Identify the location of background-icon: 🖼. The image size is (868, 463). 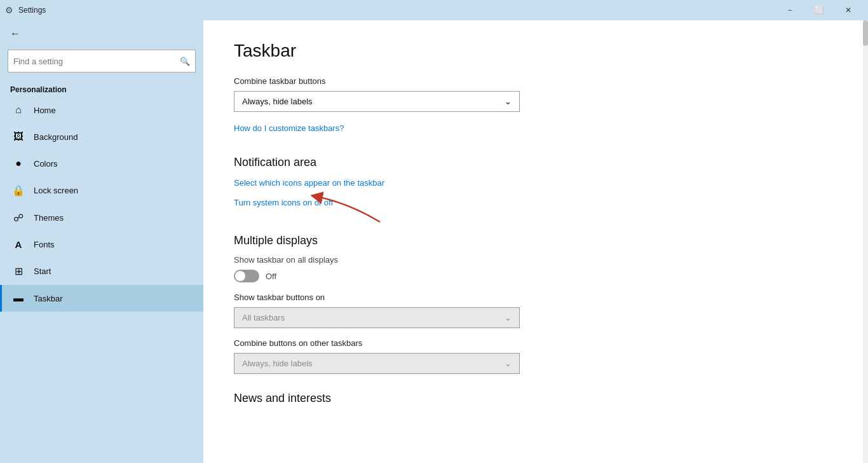
(18, 137).